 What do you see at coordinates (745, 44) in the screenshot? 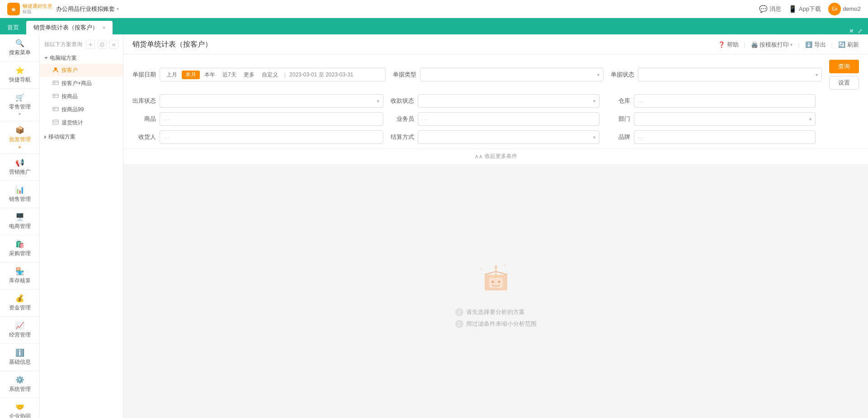
I see `divider1: |` at bounding box center [745, 44].